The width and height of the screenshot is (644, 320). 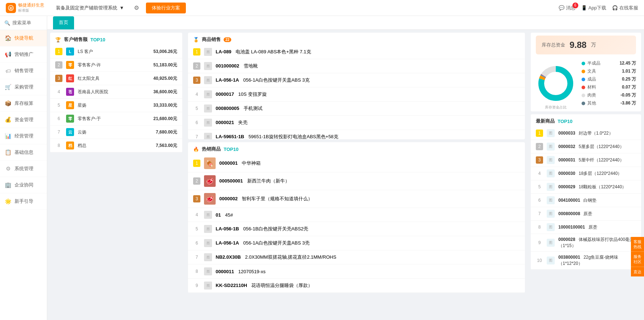 What do you see at coordinates (586, 72) in the screenshot?
I see `inventory-card: 库存总资金 9.88 万` at bounding box center [586, 72].